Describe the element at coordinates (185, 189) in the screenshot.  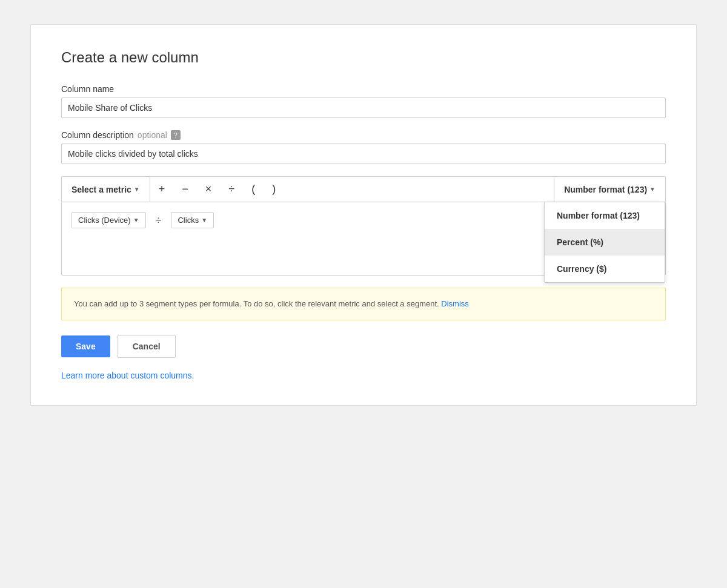
I see `operator-minus-button: −` at that location.